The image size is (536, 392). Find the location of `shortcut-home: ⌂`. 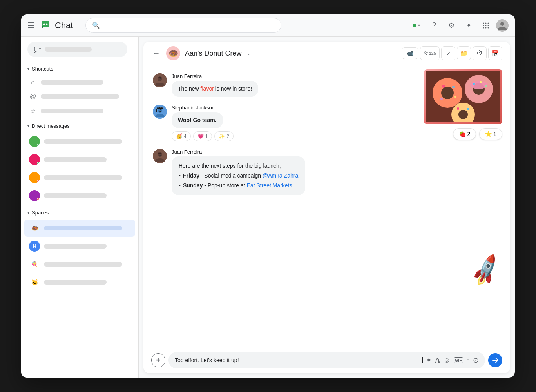

shortcut-home: ⌂ is located at coordinates (80, 82).